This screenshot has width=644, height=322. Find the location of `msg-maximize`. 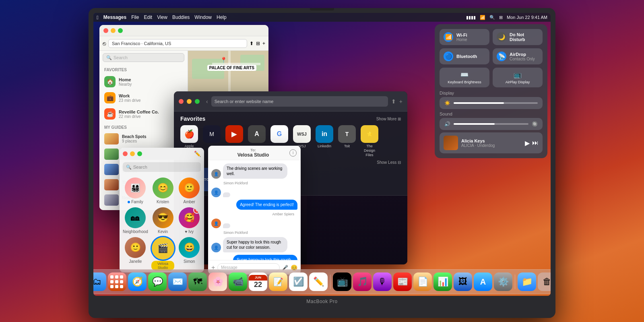

msg-maximize is located at coordinates (140, 154).